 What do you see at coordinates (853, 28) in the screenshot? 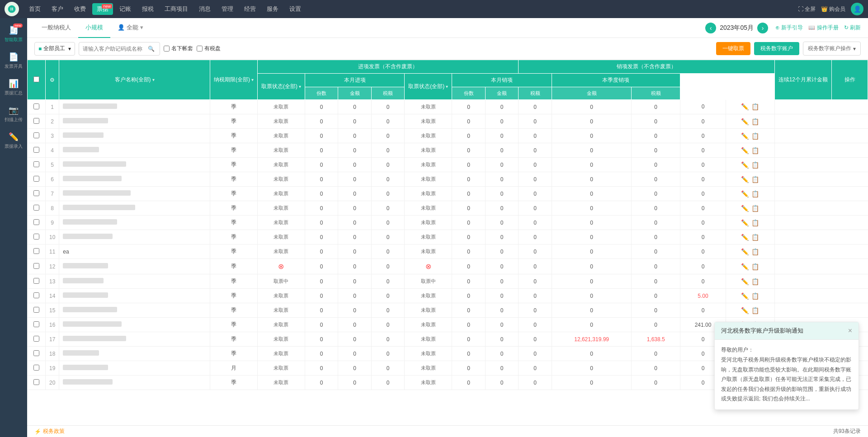
I see `refresh-btn: ↻ 刷新` at bounding box center [853, 28].